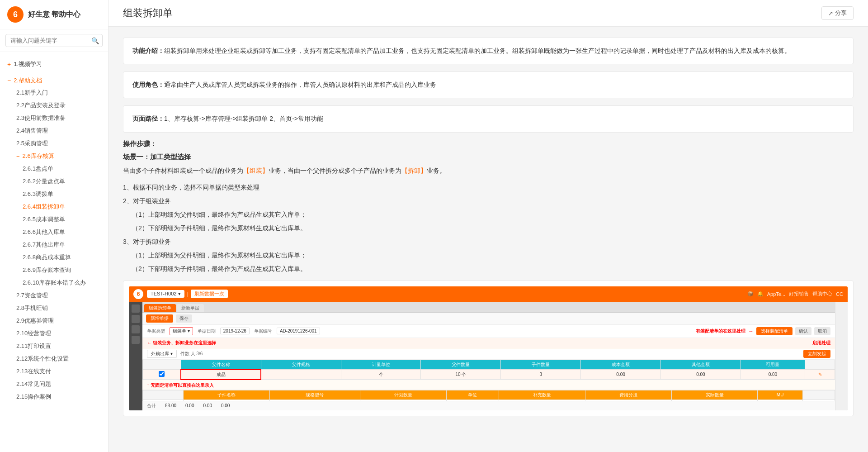 This screenshot has width=868, height=452. I want to click on form-num-label: 单据编号, so click(263, 331).